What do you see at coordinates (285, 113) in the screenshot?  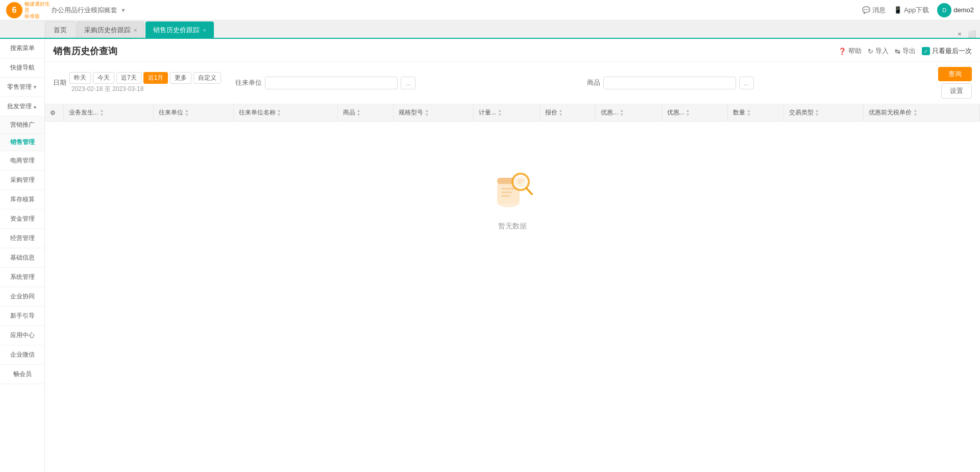 I see `col-partner-name: 往来单位名称 ▲▼` at bounding box center [285, 113].